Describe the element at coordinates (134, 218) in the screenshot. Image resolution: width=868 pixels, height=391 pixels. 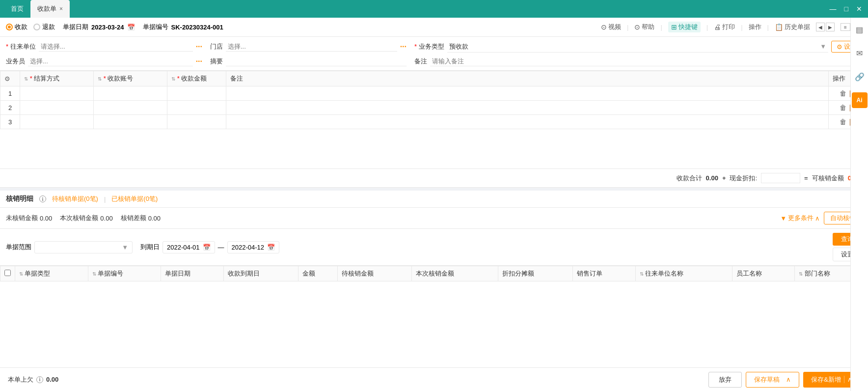
I see `diff-label: 核销差额` at that location.